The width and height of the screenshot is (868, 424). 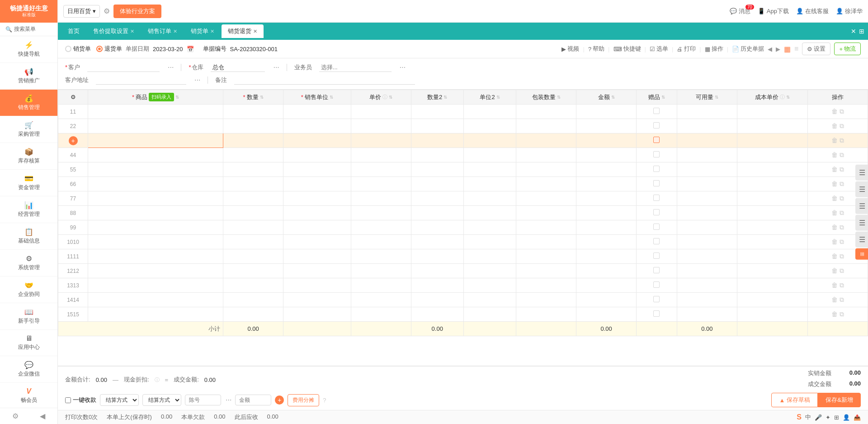 What do you see at coordinates (788, 97) in the screenshot?
I see `col-cost-sort: ⇅` at bounding box center [788, 97].